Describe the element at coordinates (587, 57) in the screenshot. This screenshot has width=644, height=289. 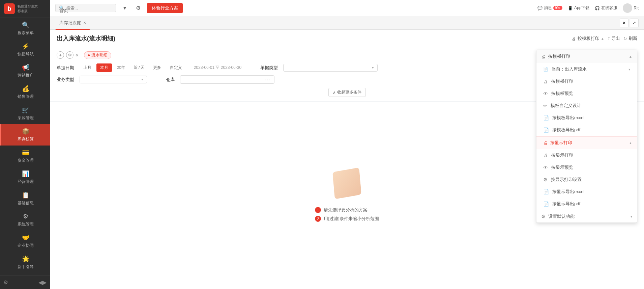
I see `dropdown-header: 🖨 按模板打印 ▲` at that location.